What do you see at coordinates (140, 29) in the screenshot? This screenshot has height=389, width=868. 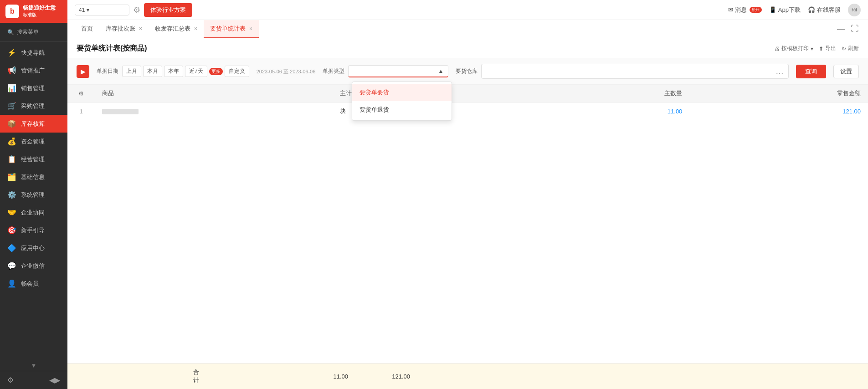 I see `tab-close-batch-account: ×` at bounding box center [140, 29].